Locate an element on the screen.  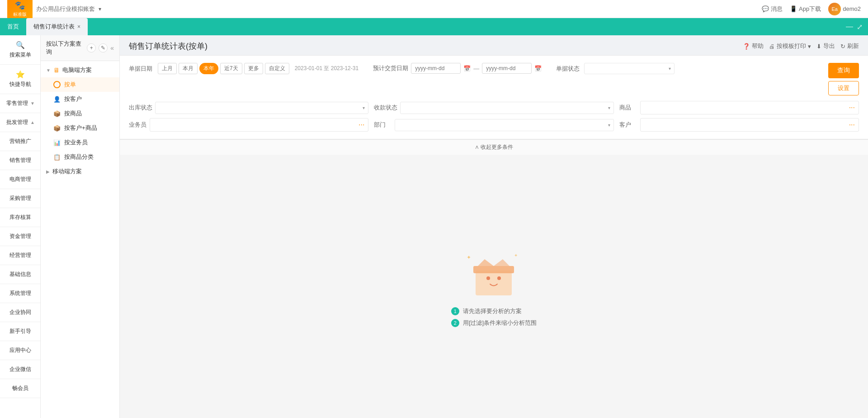
payment-status-select is located at coordinates (507, 108).